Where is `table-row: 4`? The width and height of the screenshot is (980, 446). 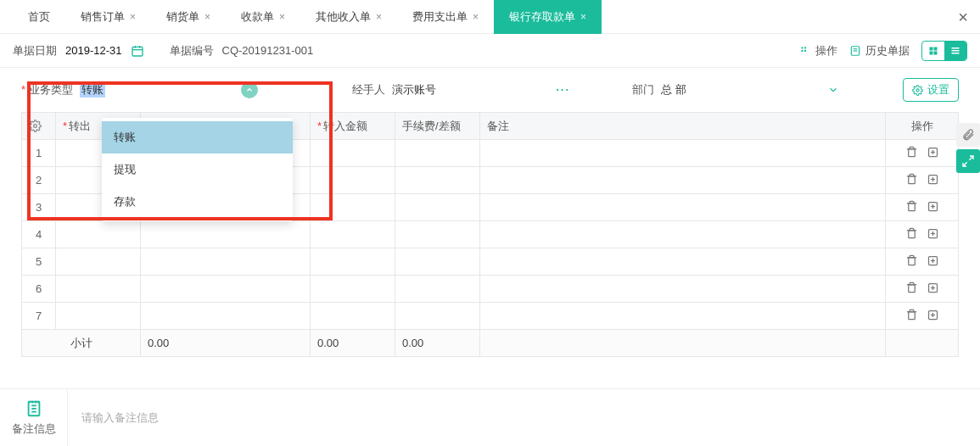 table-row: 4 is located at coordinates (490, 235).